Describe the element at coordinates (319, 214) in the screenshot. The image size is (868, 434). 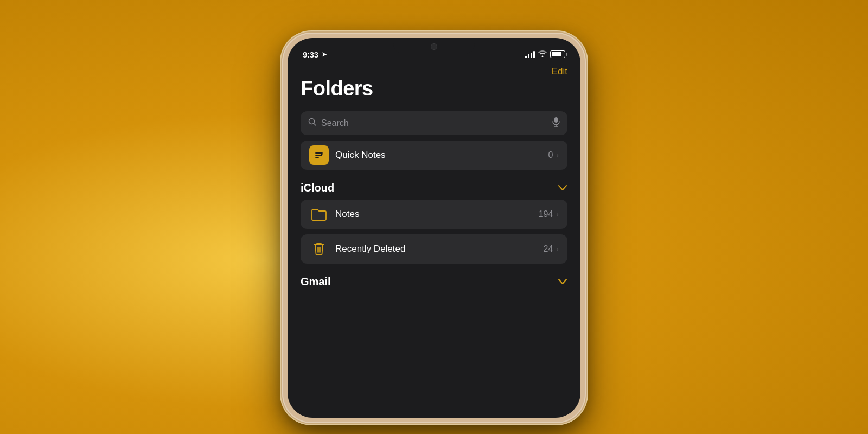
I see `folder-icon` at that location.